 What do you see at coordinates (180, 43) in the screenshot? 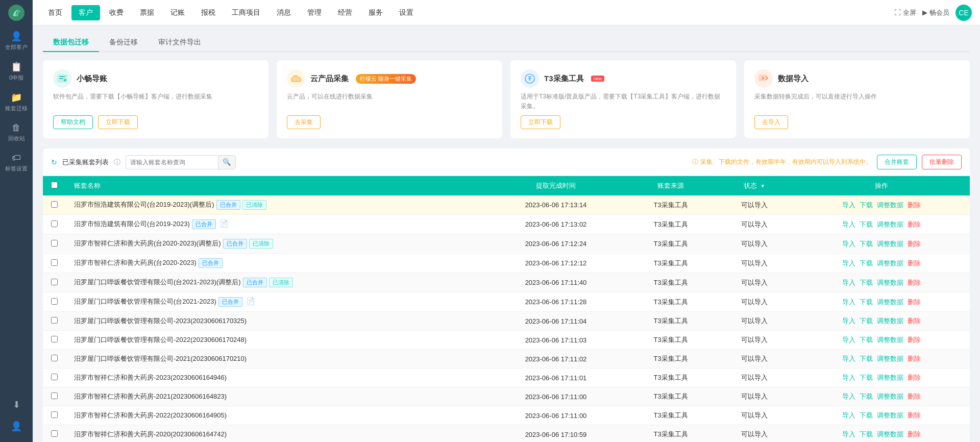
I see `tab-audit-export: 审计文件导出` at bounding box center [180, 43].